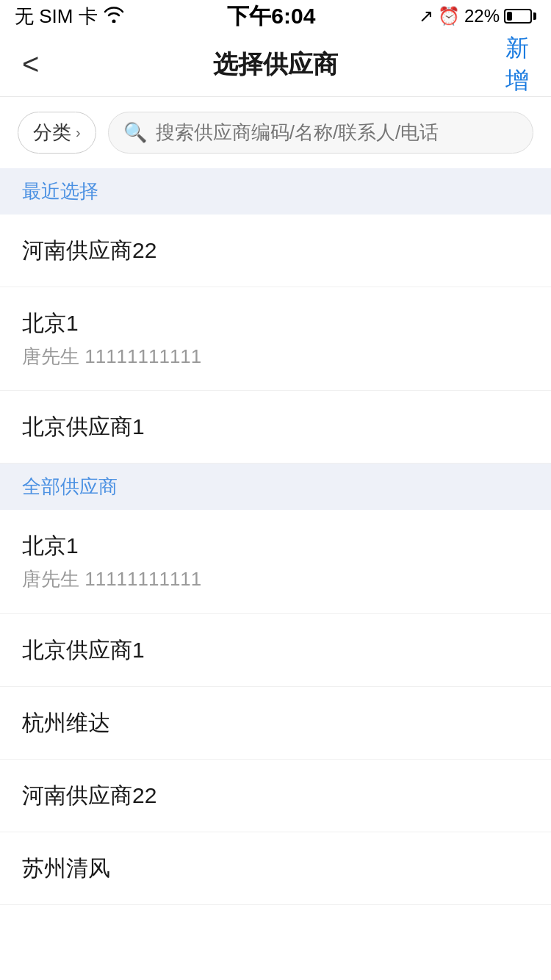 Image resolution: width=551 pixels, height=980 pixels. What do you see at coordinates (336, 132) in the screenshot?
I see `search-input` at bounding box center [336, 132].